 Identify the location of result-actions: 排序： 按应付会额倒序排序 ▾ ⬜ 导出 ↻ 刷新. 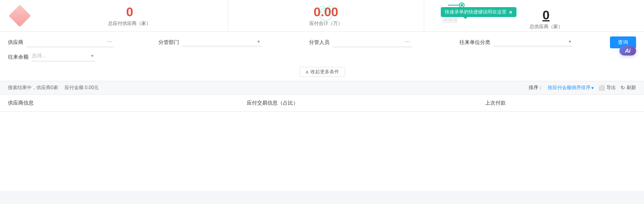
(582, 88).